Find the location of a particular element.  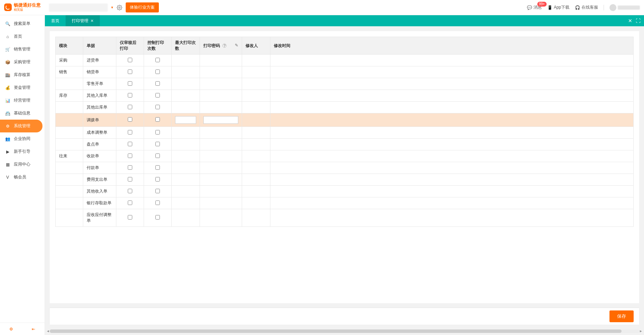

experience-button: 体验行业方案 is located at coordinates (142, 8).